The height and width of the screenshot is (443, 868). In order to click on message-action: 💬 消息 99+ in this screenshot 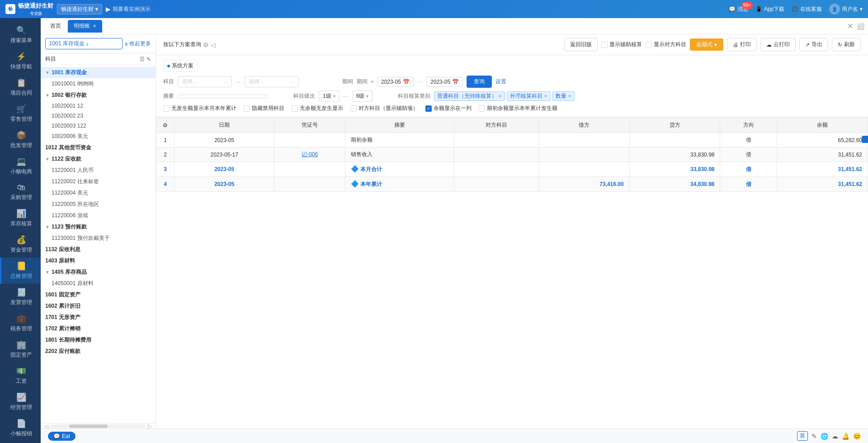, I will do `click(739, 9)`.